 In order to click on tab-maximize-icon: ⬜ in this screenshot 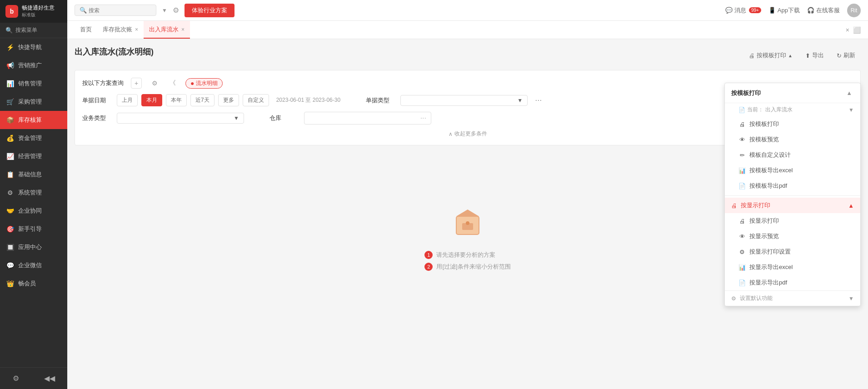, I will do `click(857, 30)`.